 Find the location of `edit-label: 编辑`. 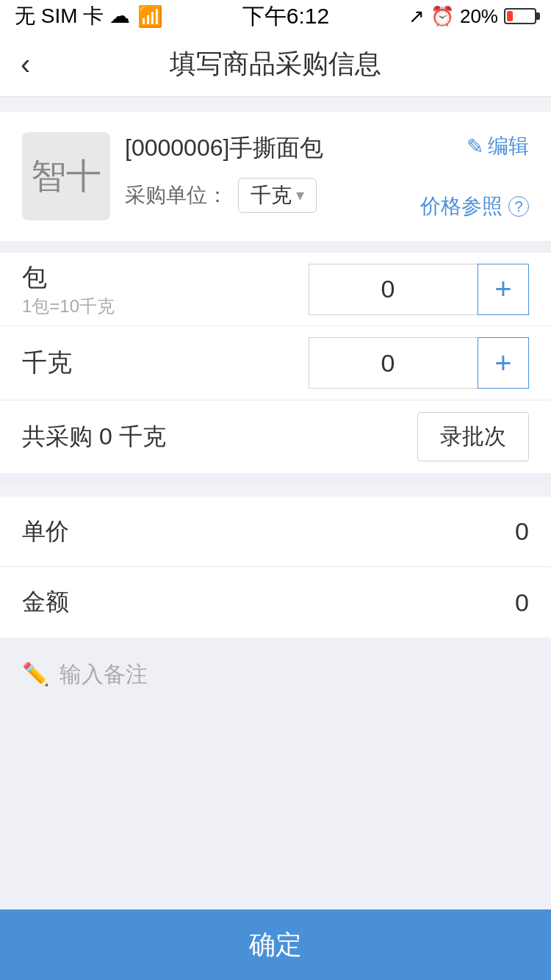

edit-label: 编辑 is located at coordinates (508, 146).